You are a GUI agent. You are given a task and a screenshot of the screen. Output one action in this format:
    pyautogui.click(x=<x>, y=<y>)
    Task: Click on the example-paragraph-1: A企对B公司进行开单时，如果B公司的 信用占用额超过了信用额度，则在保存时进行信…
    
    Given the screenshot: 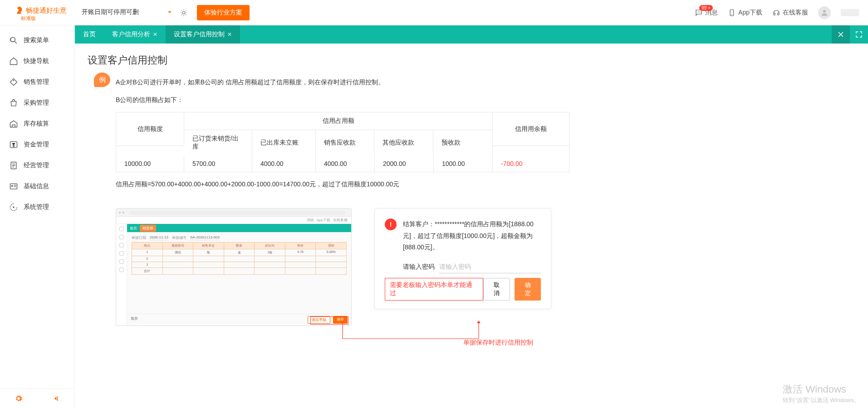 What is the action you would take?
    pyautogui.click(x=482, y=83)
    